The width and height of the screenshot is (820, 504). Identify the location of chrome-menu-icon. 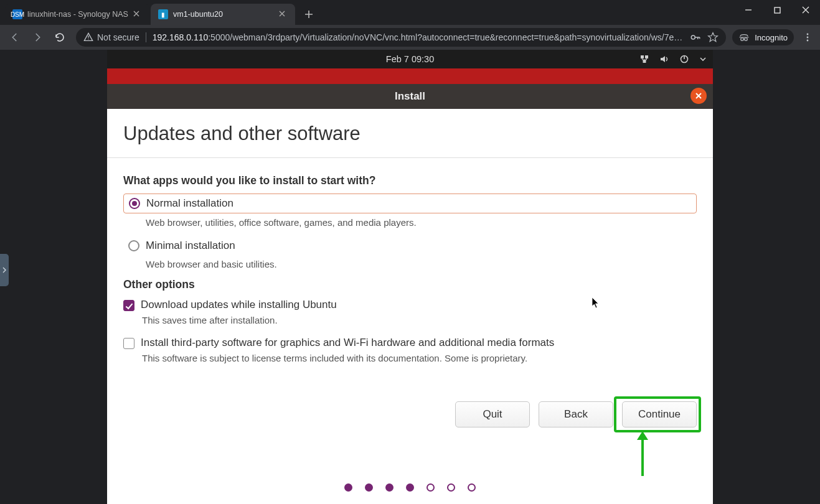
(808, 37).